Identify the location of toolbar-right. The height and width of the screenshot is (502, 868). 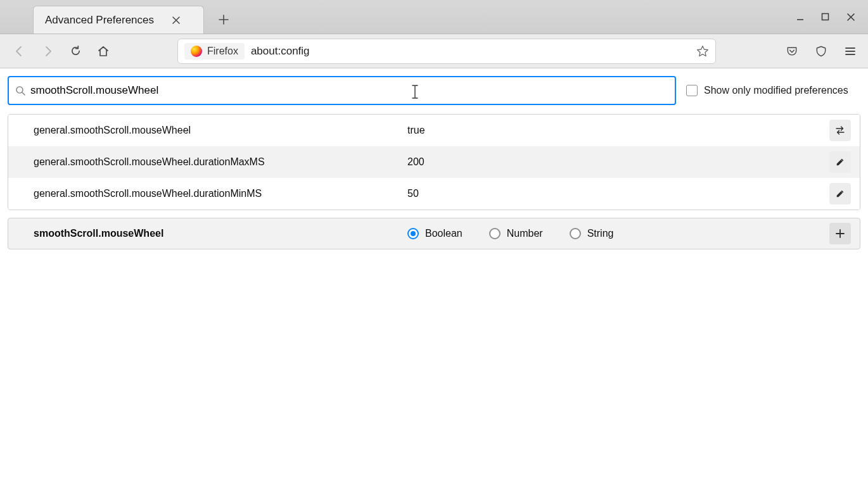
(821, 51).